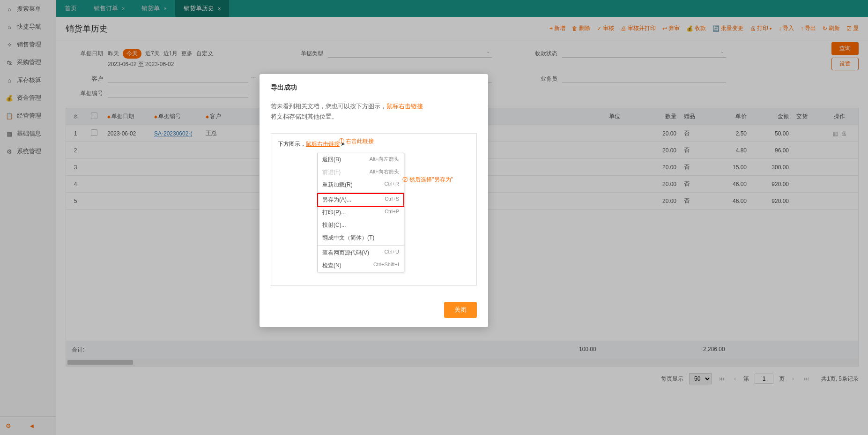 This screenshot has height=435, width=868. What do you see at coordinates (361, 213) in the screenshot?
I see `context-menu-item: 打印(P)...Ctrl+P` at bounding box center [361, 213].